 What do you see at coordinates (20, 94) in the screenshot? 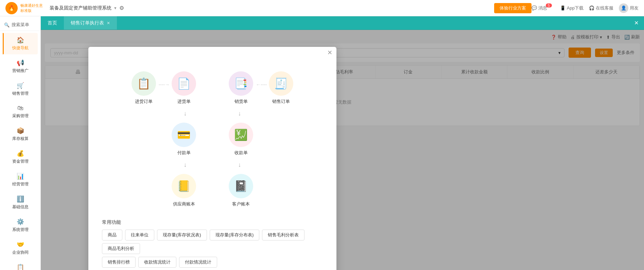
I see `sales-label: 销售管理` at bounding box center [20, 94].